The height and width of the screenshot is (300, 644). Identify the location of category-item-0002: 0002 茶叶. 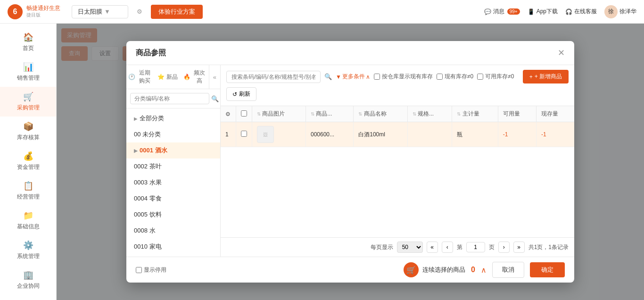
(173, 167).